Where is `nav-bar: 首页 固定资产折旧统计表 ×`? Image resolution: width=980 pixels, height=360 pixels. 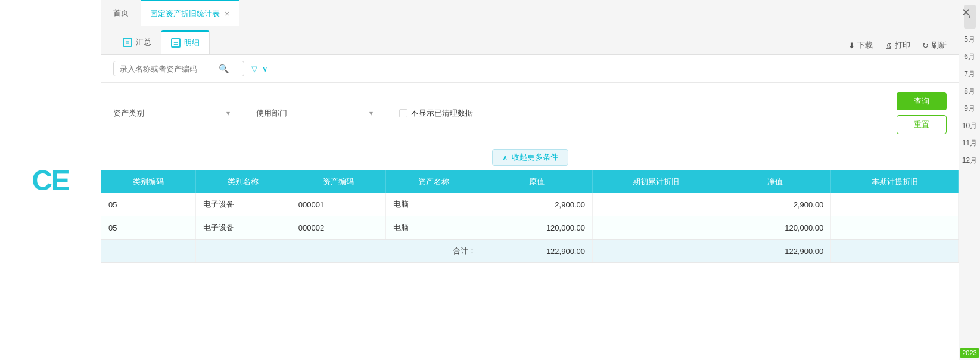
nav-bar: 首页 固定资产折旧统计表 × is located at coordinates (530, 13).